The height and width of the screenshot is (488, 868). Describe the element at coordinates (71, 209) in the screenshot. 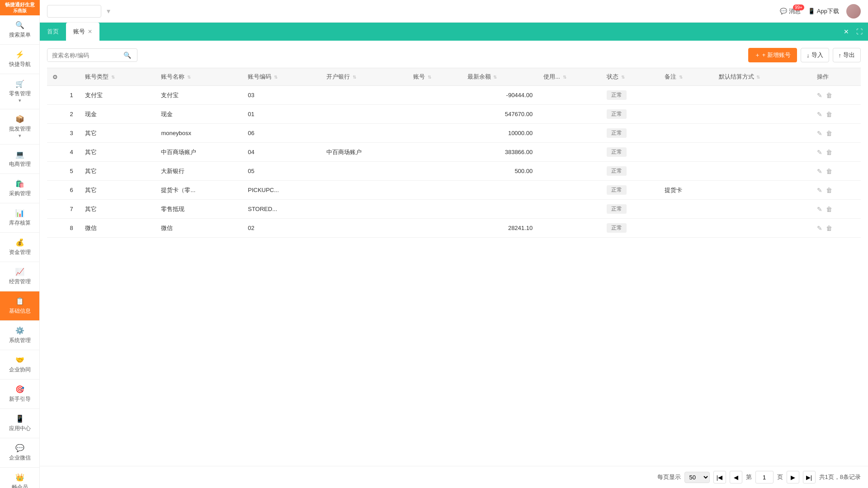

I see `cell-index: 7` at that location.